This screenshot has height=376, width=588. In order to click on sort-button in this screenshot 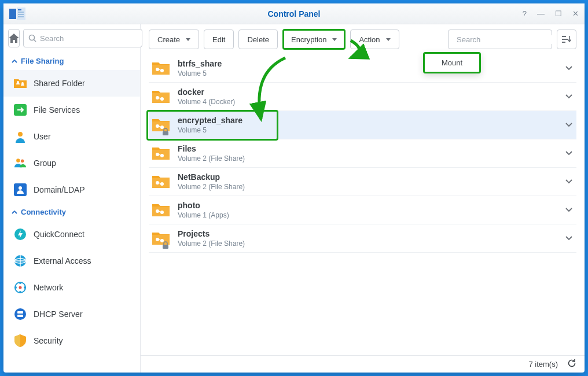, I will do `click(567, 39)`.